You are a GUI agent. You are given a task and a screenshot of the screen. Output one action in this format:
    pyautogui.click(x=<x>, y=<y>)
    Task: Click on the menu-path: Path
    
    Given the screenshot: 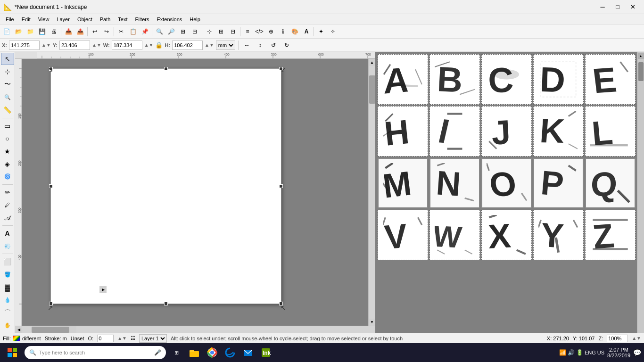 What is the action you would take?
    pyautogui.click(x=106, y=19)
    